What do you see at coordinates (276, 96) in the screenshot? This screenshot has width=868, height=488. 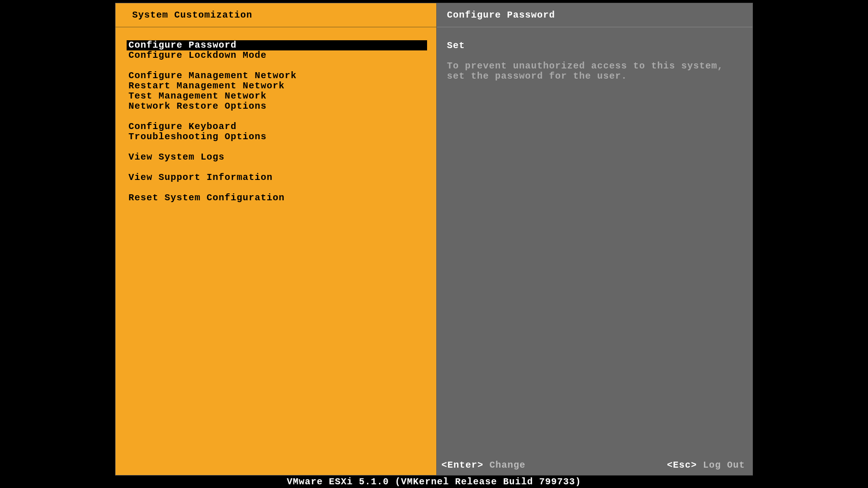 I see `menu-item-test-management-network: Test Management Network` at bounding box center [276, 96].